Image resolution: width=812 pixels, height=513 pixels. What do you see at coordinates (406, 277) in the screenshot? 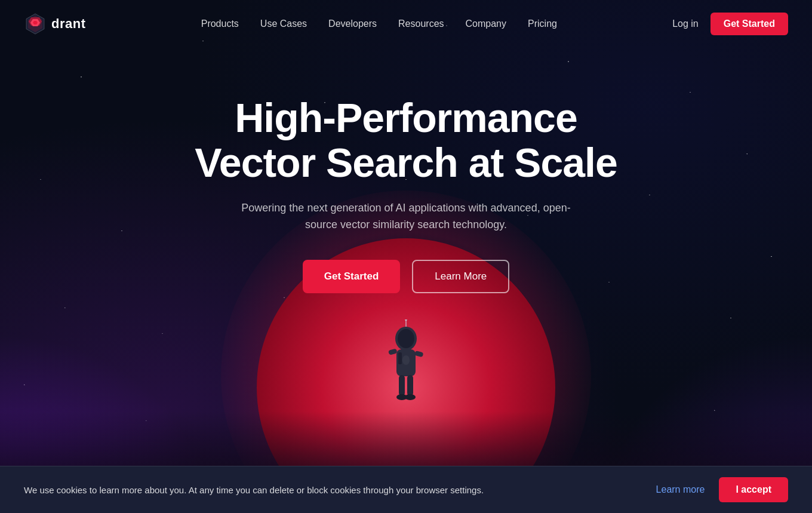
I see `hero-buttons: Get Started Learn More` at bounding box center [406, 277].